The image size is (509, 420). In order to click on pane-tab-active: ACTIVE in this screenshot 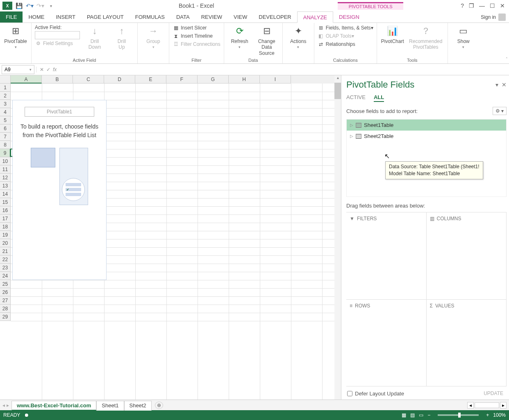, I will do `click(356, 98)`.